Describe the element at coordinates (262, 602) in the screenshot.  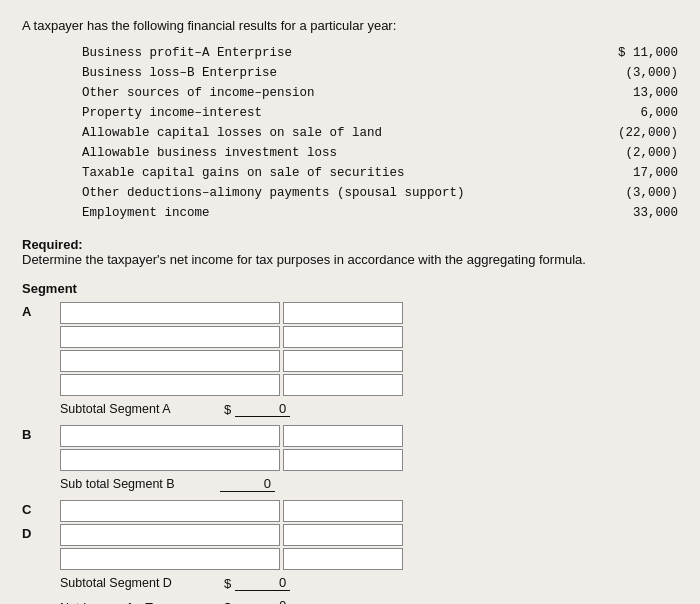
I see `net-income-value: 0` at that location.